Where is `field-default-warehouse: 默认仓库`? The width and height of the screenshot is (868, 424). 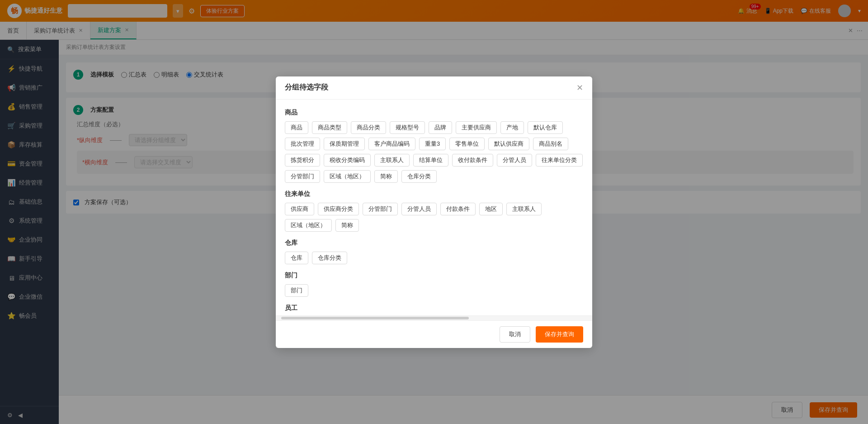
field-default-warehouse: 默认仓库 is located at coordinates (545, 128).